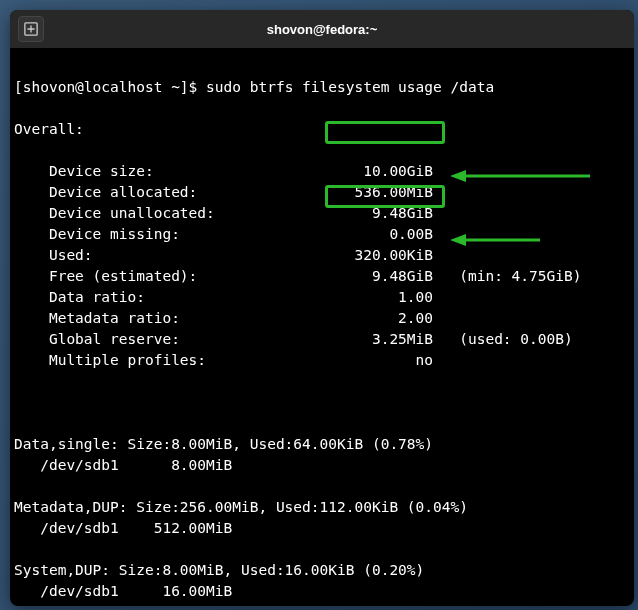 Image resolution: width=638 pixels, height=610 pixels. What do you see at coordinates (322, 256) in the screenshot?
I see `overall-row: Used: 320.00KiB` at bounding box center [322, 256].